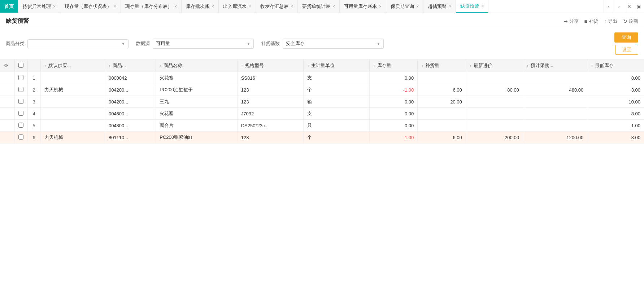  I want to click on tab-expiry: 保质期查询 ×, so click(405, 6).